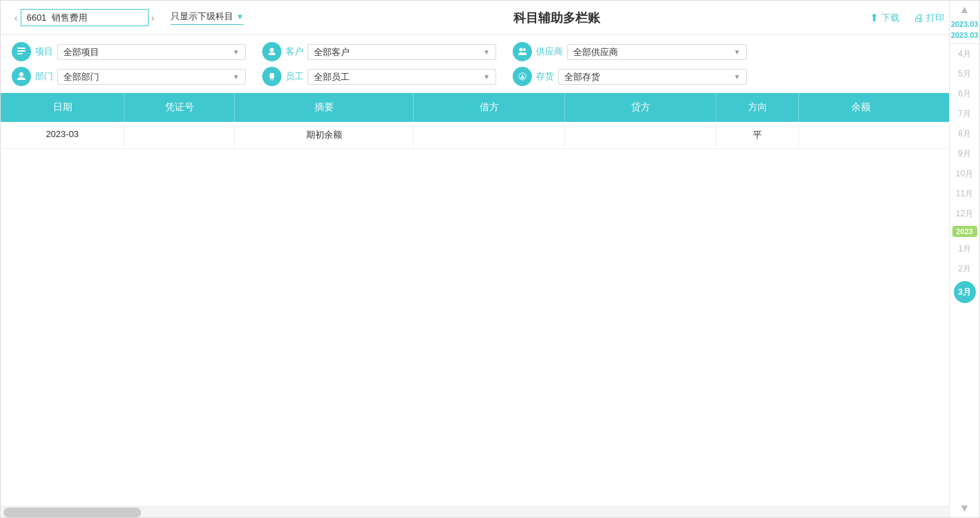  I want to click on supplier-icon, so click(522, 52).